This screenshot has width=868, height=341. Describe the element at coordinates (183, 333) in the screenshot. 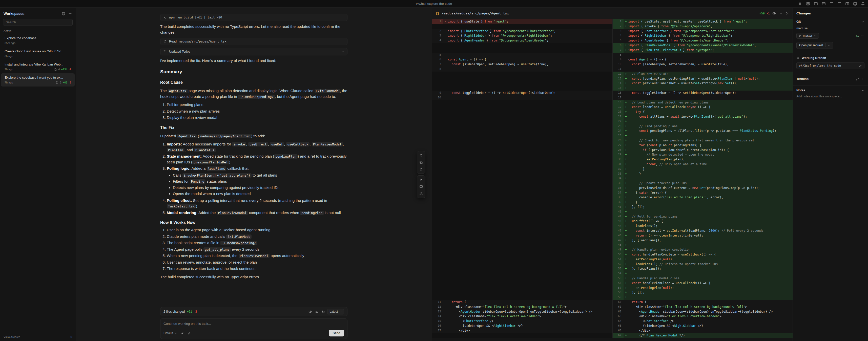

I see `attach-icon` at that location.